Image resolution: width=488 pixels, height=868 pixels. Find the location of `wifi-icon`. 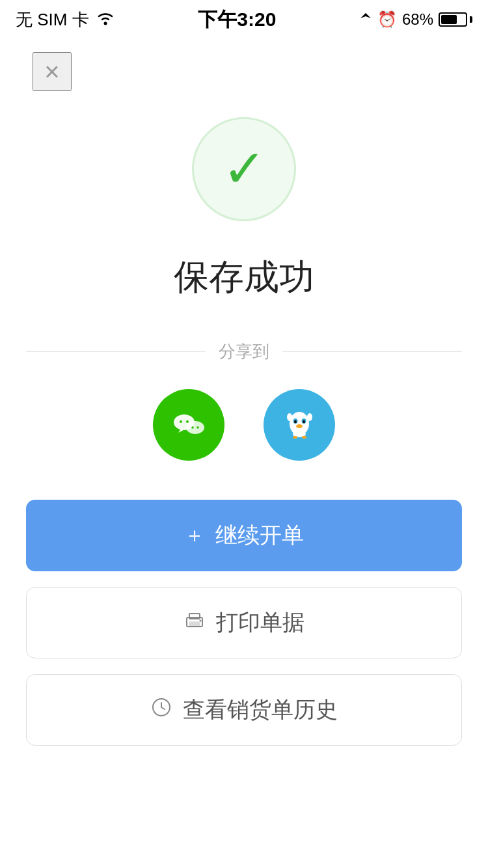

wifi-icon is located at coordinates (105, 20).